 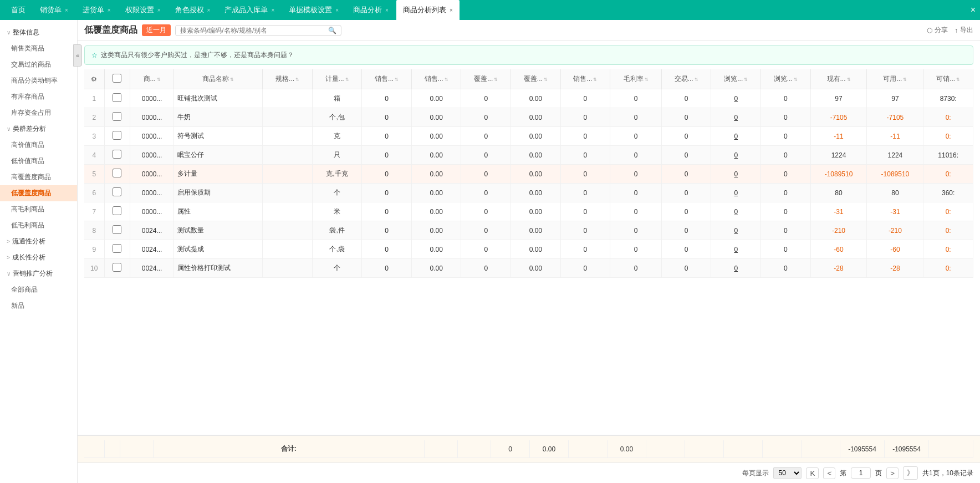 What do you see at coordinates (39, 32) in the screenshot?
I see `sidebar-section-overall: ∨ 整体信息` at bounding box center [39, 32].